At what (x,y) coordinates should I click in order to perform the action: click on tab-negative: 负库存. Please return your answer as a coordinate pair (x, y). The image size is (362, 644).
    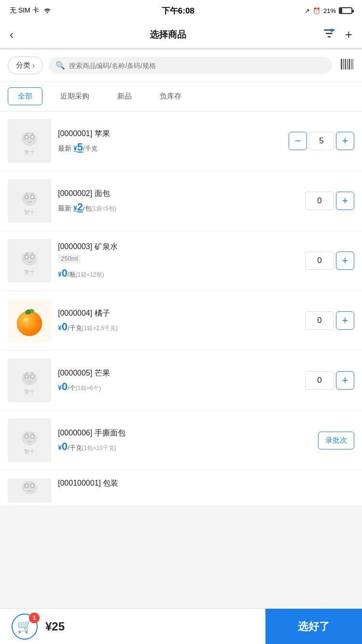
    Looking at the image, I should click on (171, 97).